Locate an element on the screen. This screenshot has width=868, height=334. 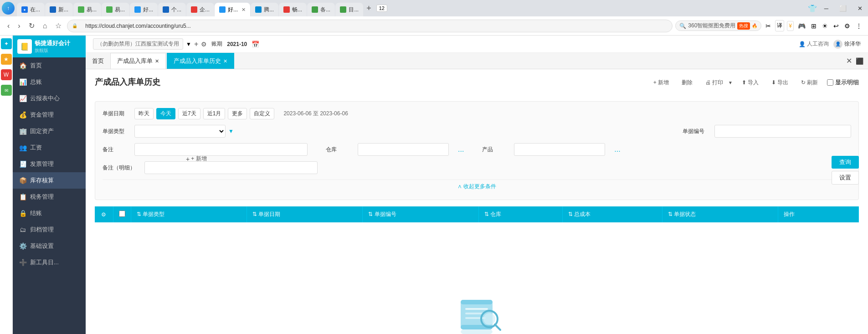
select-all-checkbox is located at coordinates (122, 214).